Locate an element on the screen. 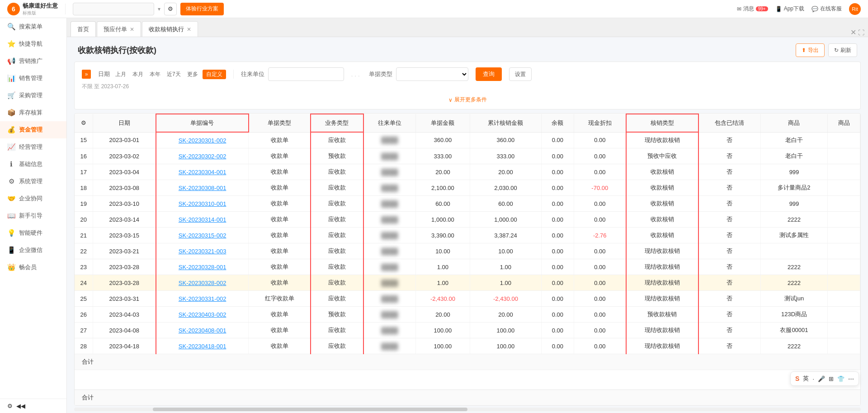 The image size is (868, 413). col-header-goods: 商品 is located at coordinates (794, 123).